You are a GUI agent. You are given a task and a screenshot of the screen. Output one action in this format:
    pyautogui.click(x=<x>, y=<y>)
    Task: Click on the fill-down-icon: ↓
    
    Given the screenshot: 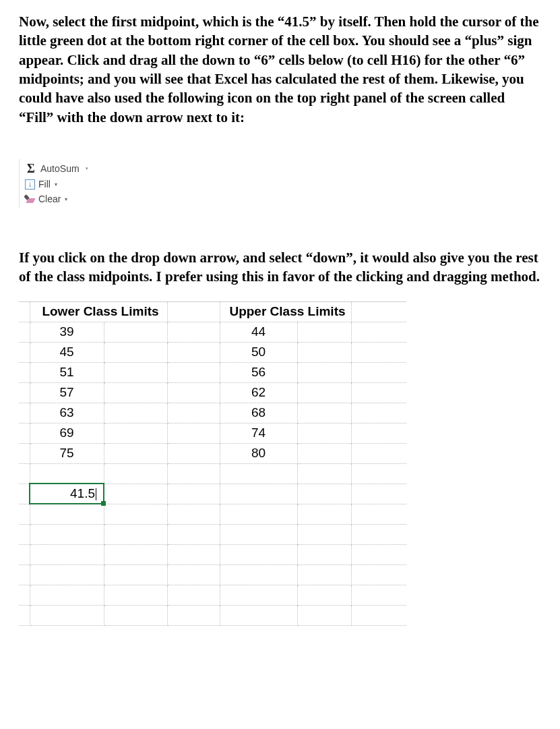 What is the action you would take?
    pyautogui.click(x=30, y=185)
    